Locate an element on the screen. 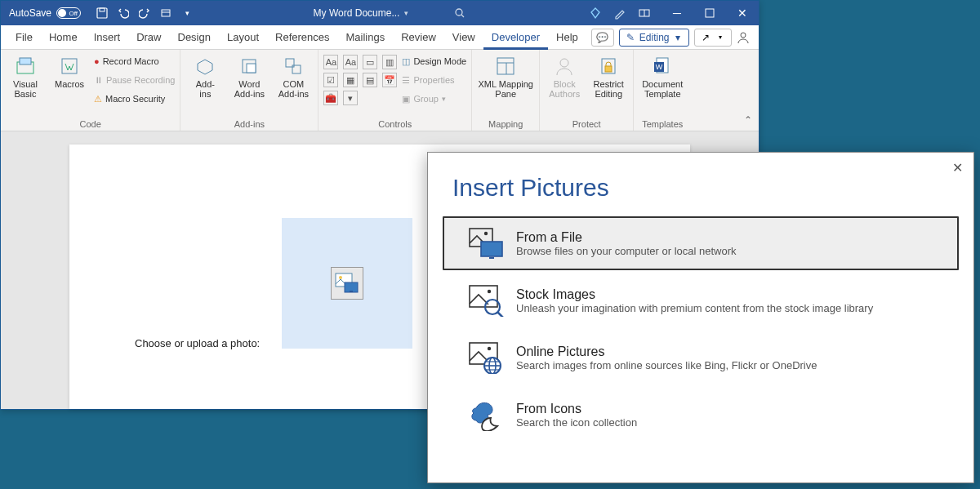 The image size is (980, 489). maximize-button is located at coordinates (710, 13).